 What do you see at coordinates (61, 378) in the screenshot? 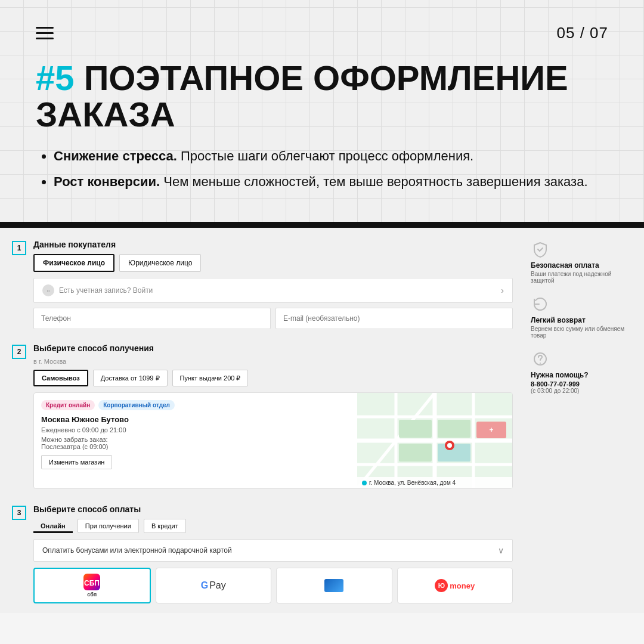
I see `tab-self-pickup: Самовывоз` at bounding box center [61, 378].